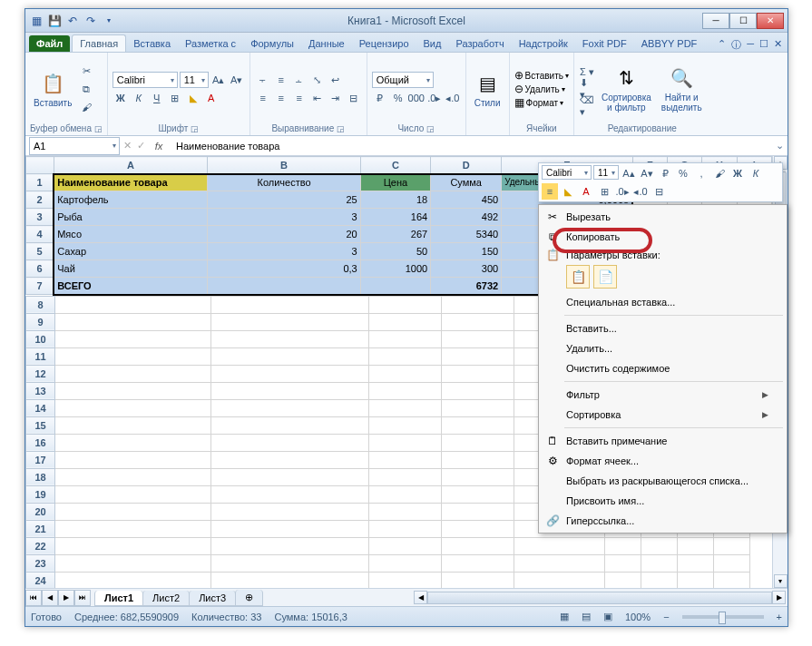  What do you see at coordinates (284, 218) in the screenshot?
I see `cell: 3` at bounding box center [284, 218].